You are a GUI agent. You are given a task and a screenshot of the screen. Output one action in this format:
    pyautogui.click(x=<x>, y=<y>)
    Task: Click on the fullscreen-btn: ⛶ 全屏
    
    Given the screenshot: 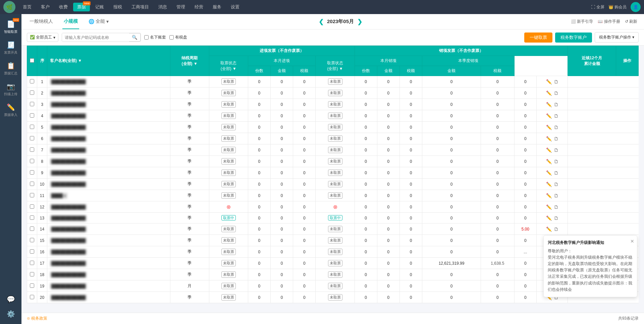 What is the action you would take?
    pyautogui.click(x=598, y=7)
    